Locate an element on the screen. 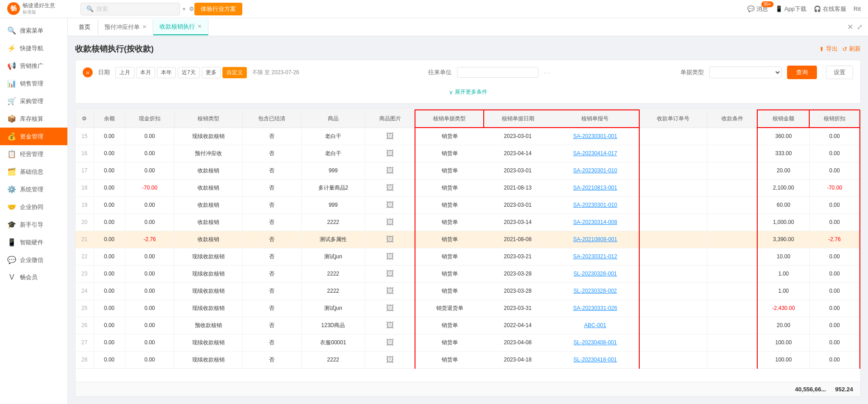 This screenshot has height=404, width=868. refresh-icon: ↺ is located at coordinates (844, 49).